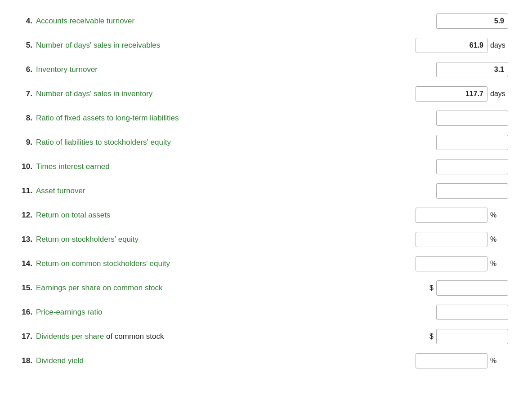 The width and height of the screenshot is (532, 408). I want to click on ratio-label: Number of days' sales in inventory, so click(226, 94).